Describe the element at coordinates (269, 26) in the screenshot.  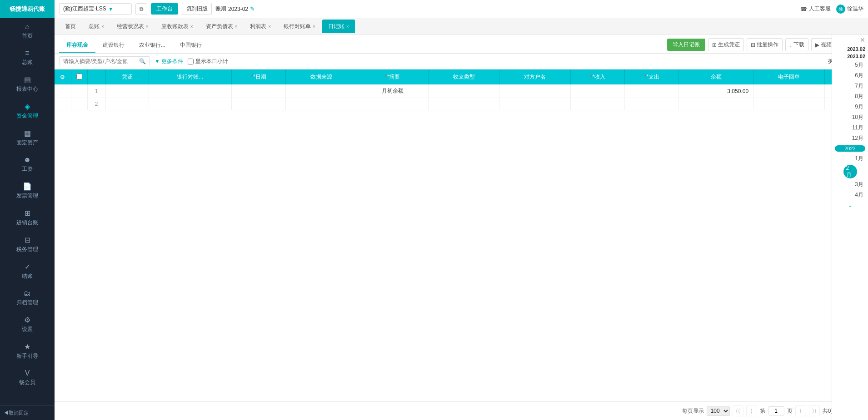
I see `tab-profit-close: ×` at that location.